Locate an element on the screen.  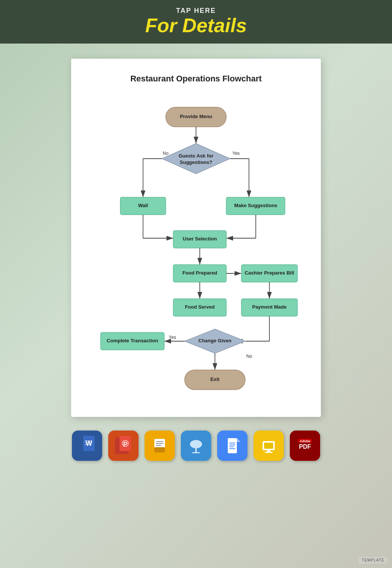
svg-text: Guests Ask for is located at coordinates (196, 156).